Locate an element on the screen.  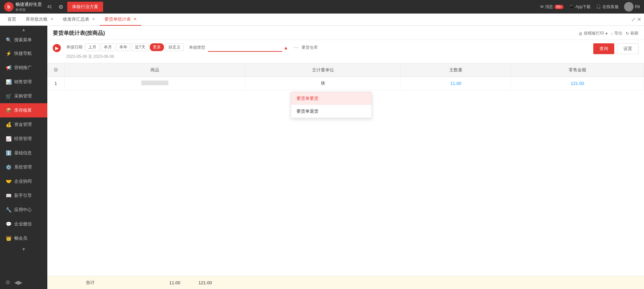
page-header: 要货单统计表(按商品) 🖨 按模板打印 ▾ ↓ 导出 ↻ 刷新 is located at coordinates (345, 33).